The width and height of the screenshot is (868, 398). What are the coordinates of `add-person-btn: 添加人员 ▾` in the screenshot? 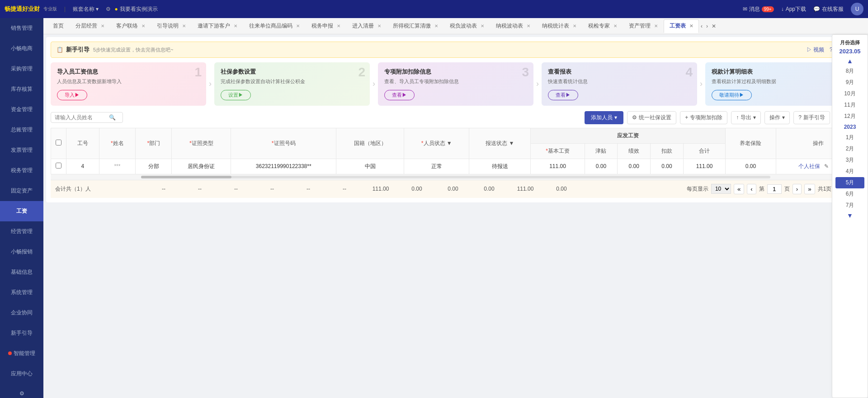 It's located at (604, 117).